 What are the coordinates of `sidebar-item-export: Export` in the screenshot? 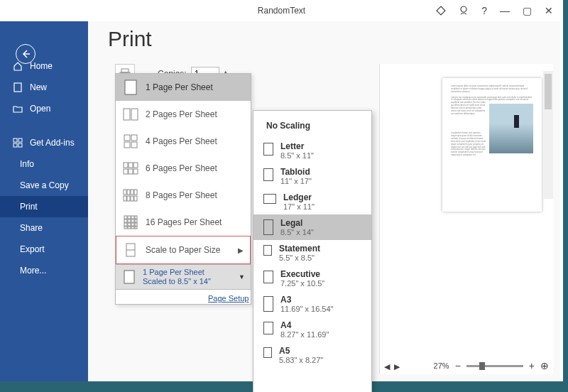 It's located at (44, 249).